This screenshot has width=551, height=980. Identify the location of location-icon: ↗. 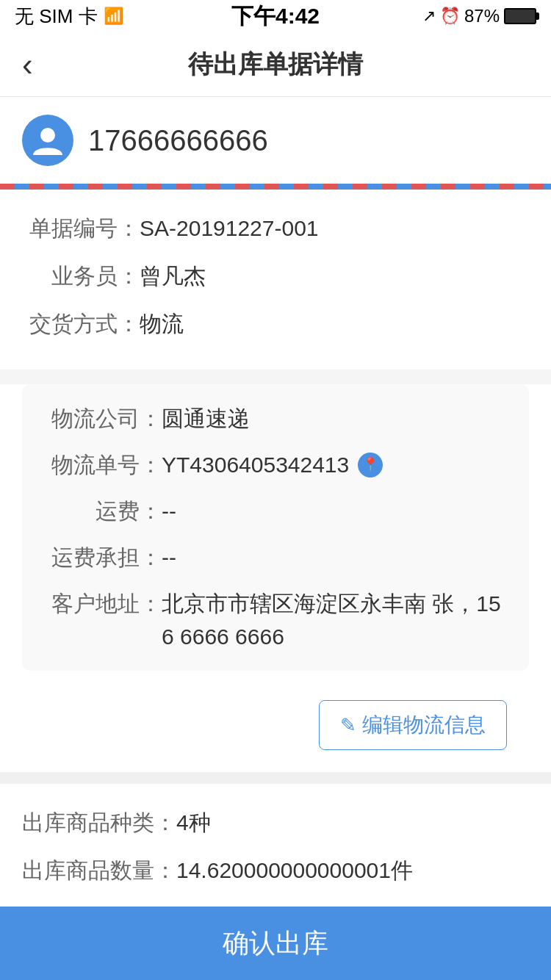
(429, 16).